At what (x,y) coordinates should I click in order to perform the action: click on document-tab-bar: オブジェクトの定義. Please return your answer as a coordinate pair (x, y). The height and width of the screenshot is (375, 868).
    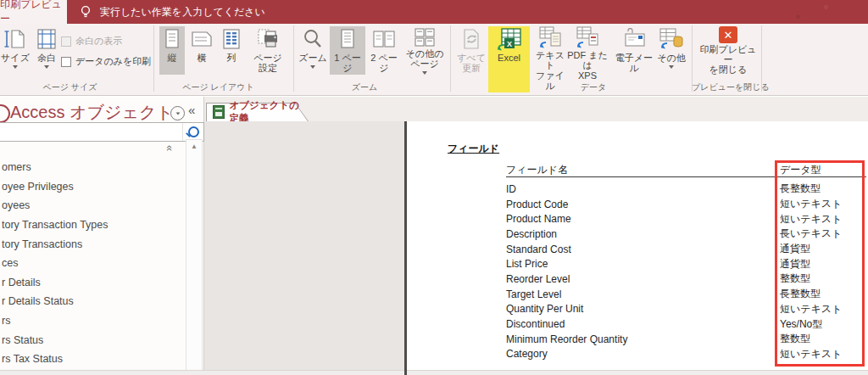
    Looking at the image, I should click on (536, 109).